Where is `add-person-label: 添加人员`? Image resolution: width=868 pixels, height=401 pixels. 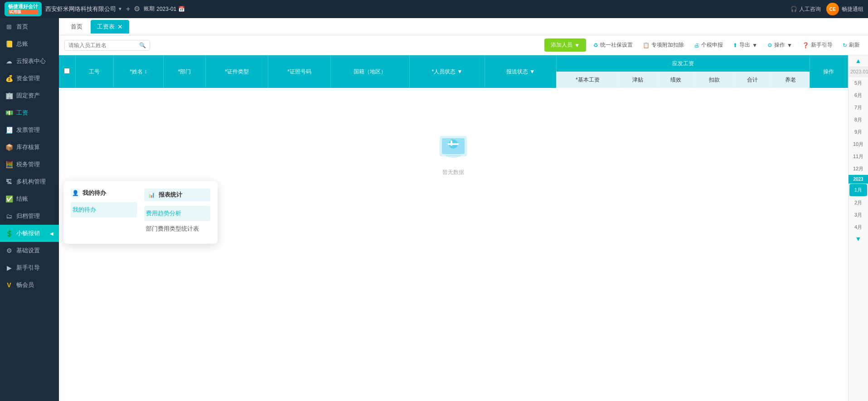 add-person-label: 添加人员 is located at coordinates (562, 45).